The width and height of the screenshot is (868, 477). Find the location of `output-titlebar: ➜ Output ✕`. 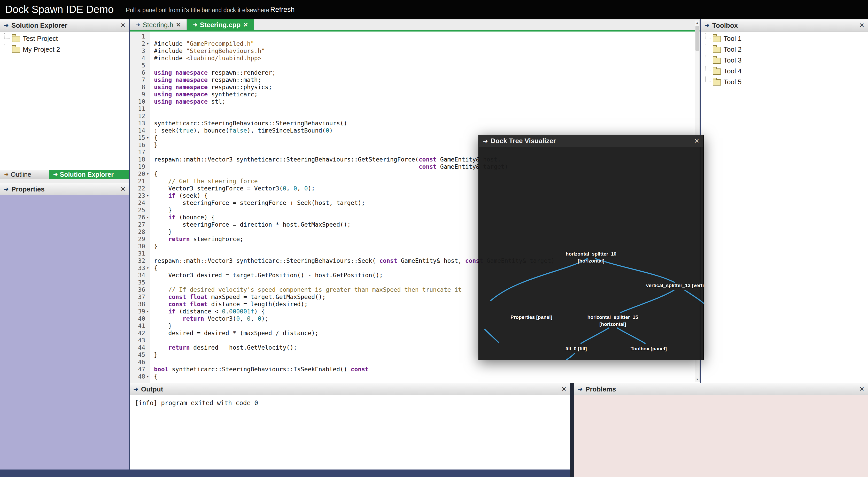

output-titlebar: ➜ Output ✕ is located at coordinates (350, 389).